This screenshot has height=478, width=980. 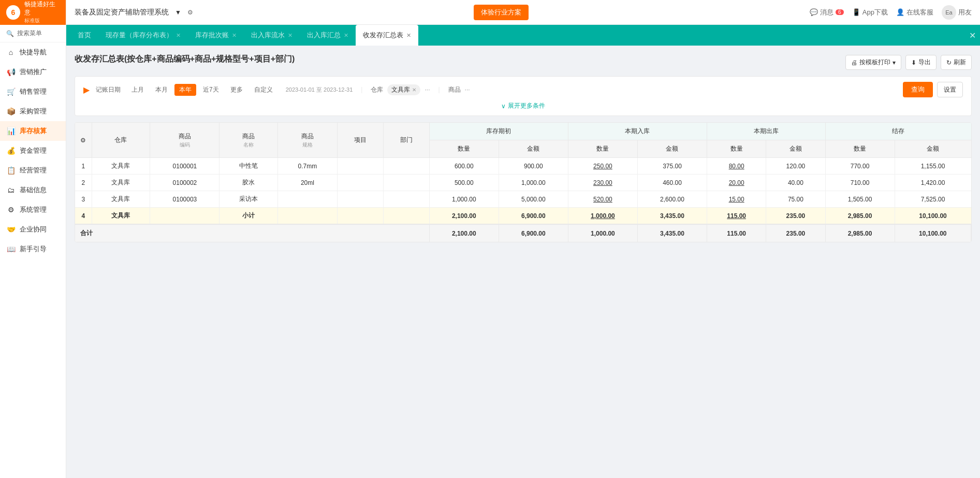 I want to click on cell-open-qty: 2,100.00, so click(x=464, y=216).